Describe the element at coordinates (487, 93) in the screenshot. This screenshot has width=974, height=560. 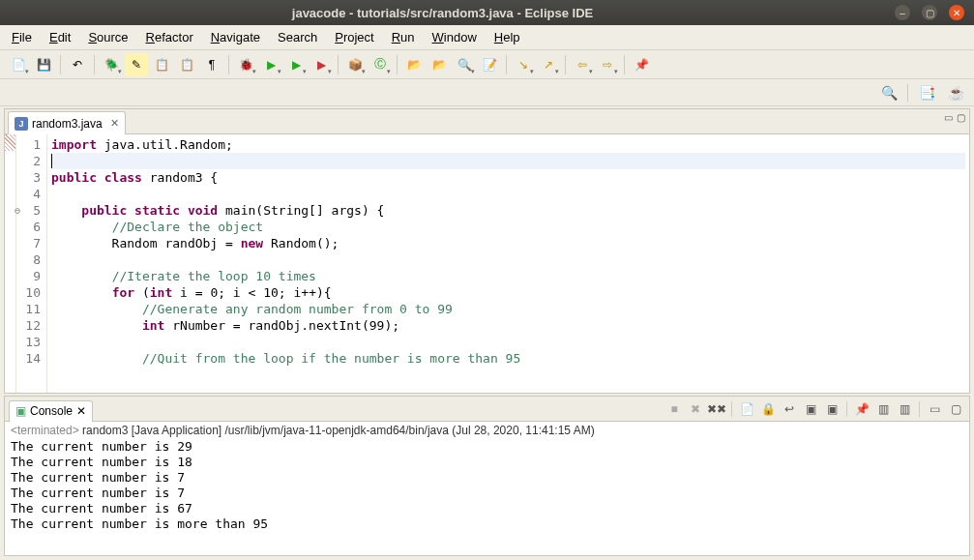
I see `quick-access-bar: 🔍 📑 ☕` at that location.